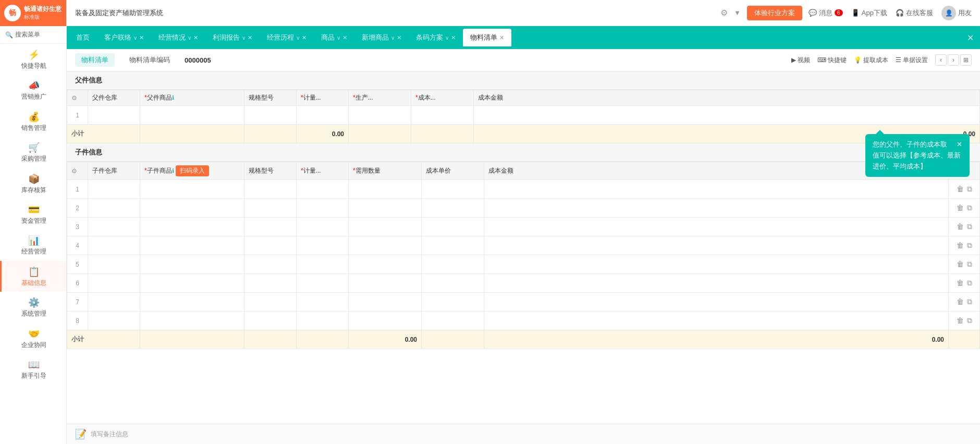 This screenshot has width=980, height=444. I want to click on message-button: 💬 消息 6, so click(826, 13).